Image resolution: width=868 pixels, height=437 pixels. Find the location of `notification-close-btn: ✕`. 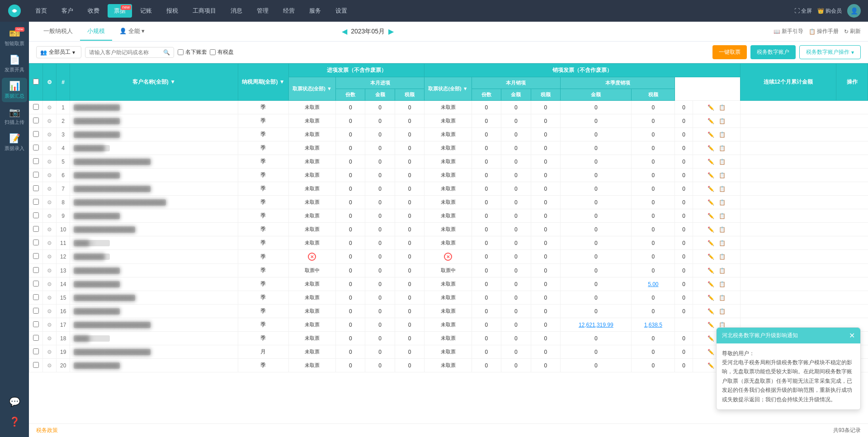

notification-close-btn: ✕ is located at coordinates (852, 335).